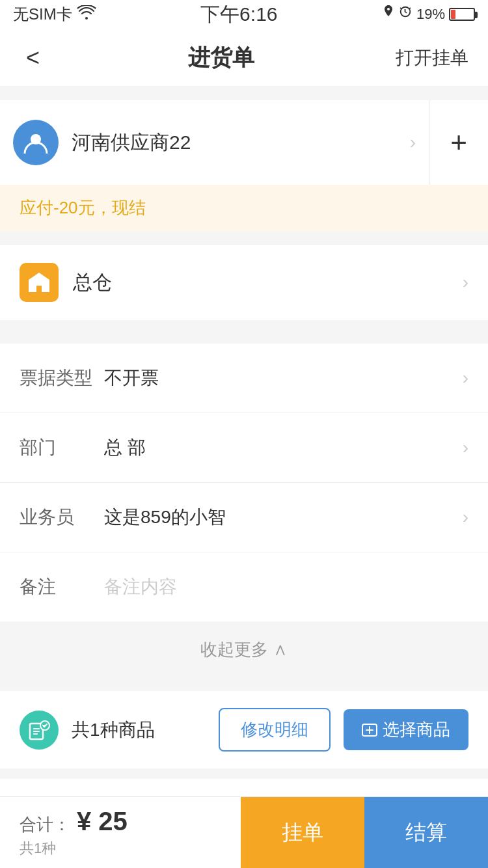 The width and height of the screenshot is (488, 868). What do you see at coordinates (55, 14) in the screenshot?
I see `status-left: 无SIM卡` at bounding box center [55, 14].